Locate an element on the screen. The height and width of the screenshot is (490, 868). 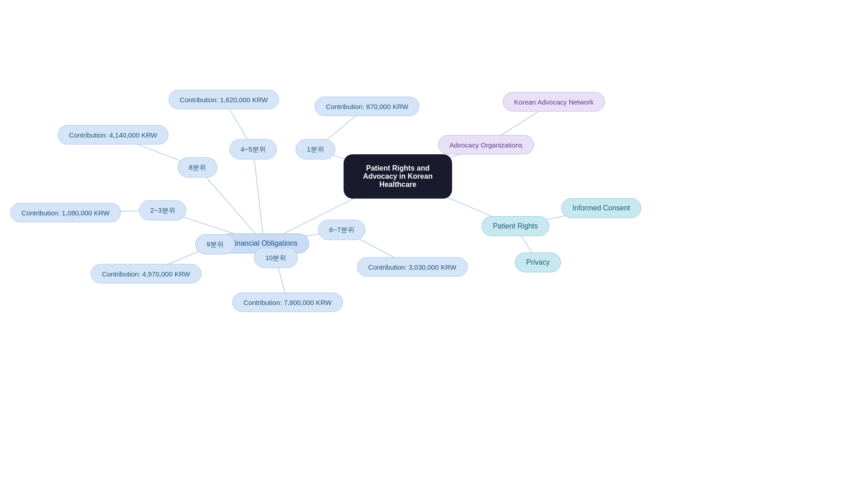
node-rank67: 6~7분위 is located at coordinates (342, 230).